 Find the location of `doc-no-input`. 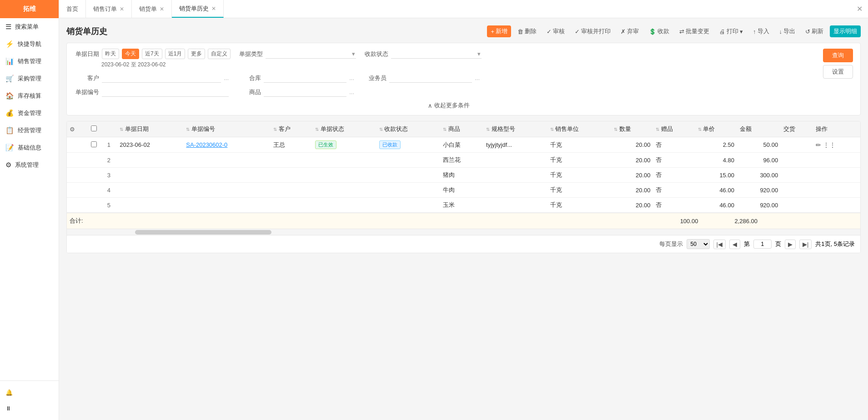

doc-no-input is located at coordinates (166, 92).